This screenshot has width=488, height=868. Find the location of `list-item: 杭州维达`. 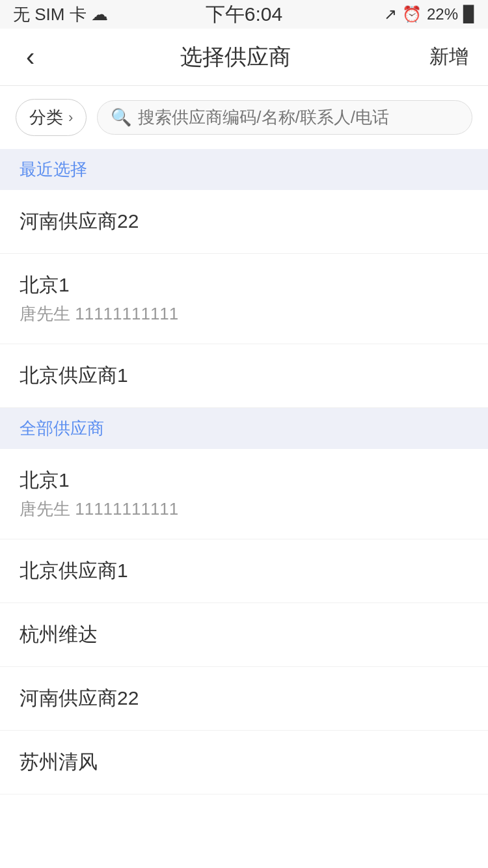

list-item: 杭州维达 is located at coordinates (244, 635).